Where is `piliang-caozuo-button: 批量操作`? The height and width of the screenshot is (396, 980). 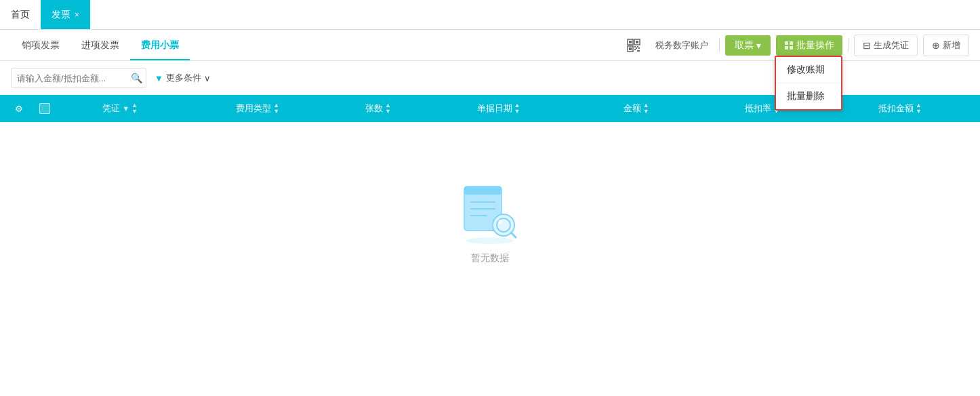
piliang-caozuo-button: 批量操作 is located at coordinates (809, 45).